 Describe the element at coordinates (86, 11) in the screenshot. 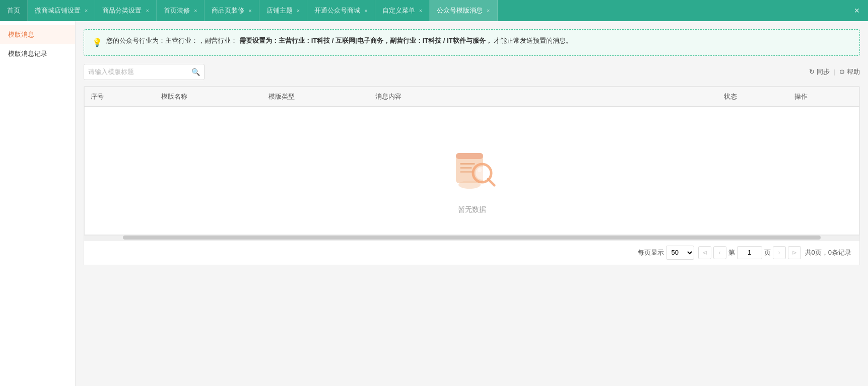

I see `close-shop-setting: ×` at that location.